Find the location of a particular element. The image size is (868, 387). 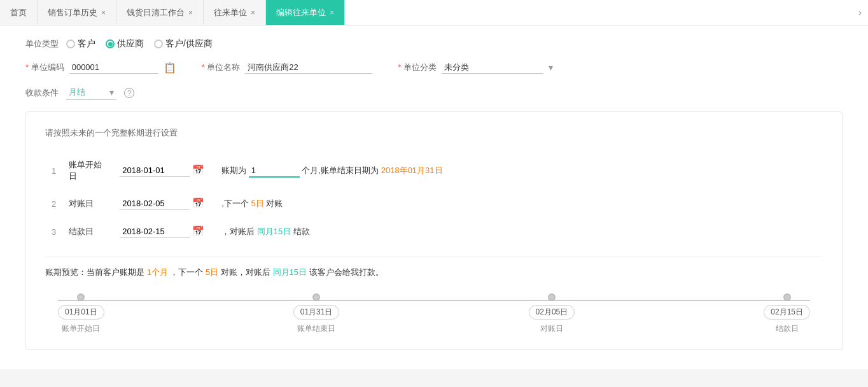

payment-help-icon: ? is located at coordinates (129, 93).